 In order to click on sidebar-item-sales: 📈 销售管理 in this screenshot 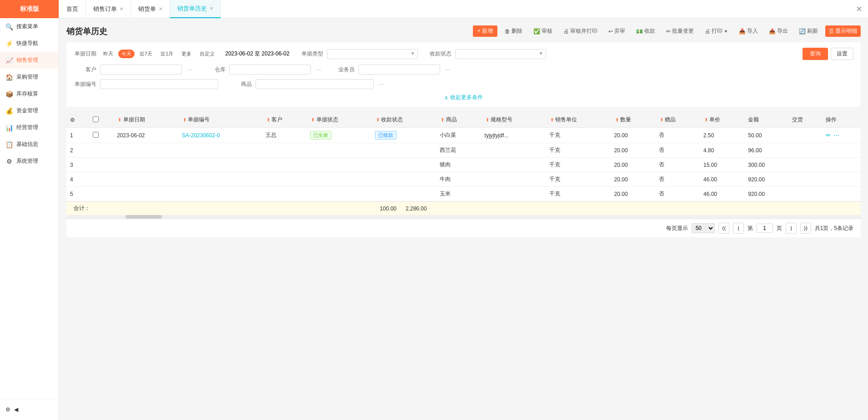, I will do `click(29, 60)`.